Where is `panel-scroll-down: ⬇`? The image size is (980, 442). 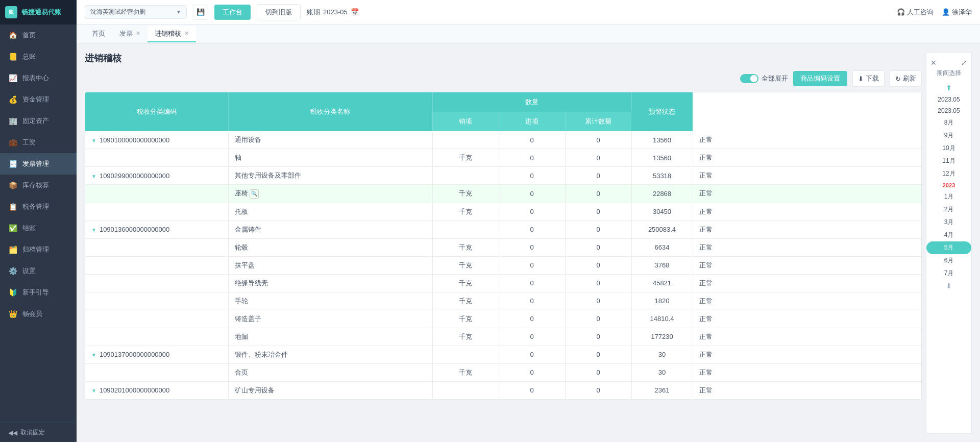
panel-scroll-down: ⬇ is located at coordinates (949, 286).